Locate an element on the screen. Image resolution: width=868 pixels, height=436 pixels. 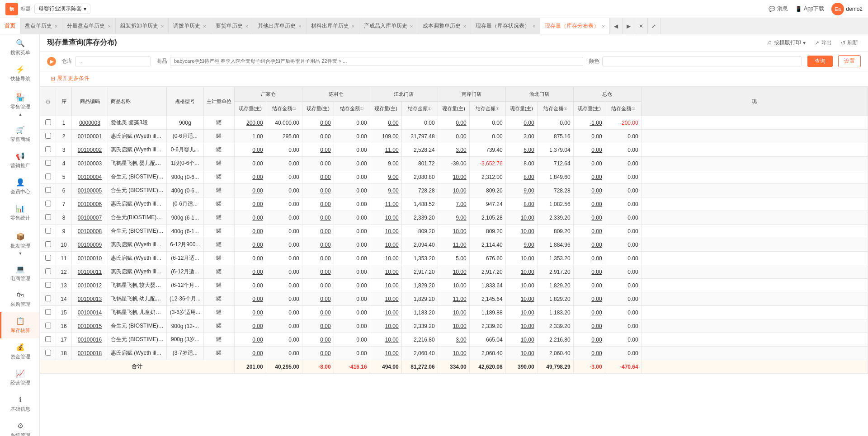
print-action: 🖨 按模版打印 ▾ is located at coordinates (786, 42).